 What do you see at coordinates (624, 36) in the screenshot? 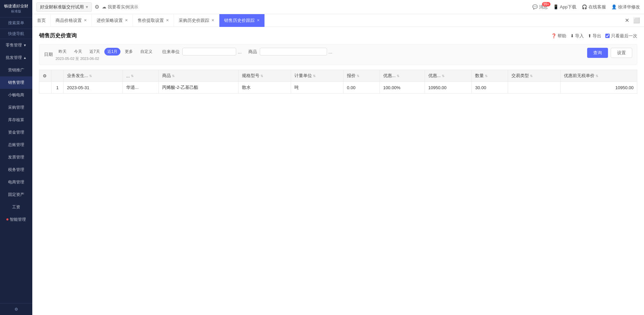
I see `only-last-label: 只看最后一次` at bounding box center [624, 36].